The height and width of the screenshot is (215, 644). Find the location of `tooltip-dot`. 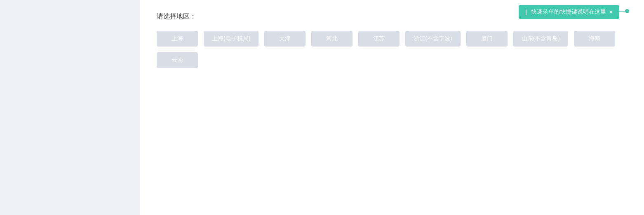

tooltip-dot is located at coordinates (627, 11).